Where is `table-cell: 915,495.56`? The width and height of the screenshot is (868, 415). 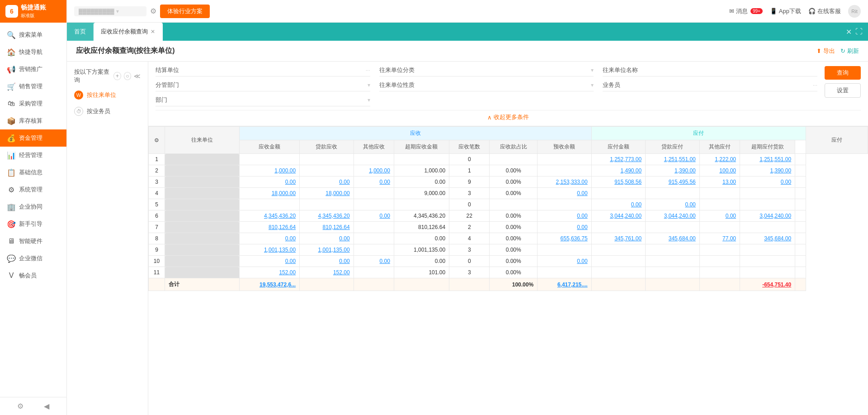
table-cell: 915,495.56 is located at coordinates (673, 182).